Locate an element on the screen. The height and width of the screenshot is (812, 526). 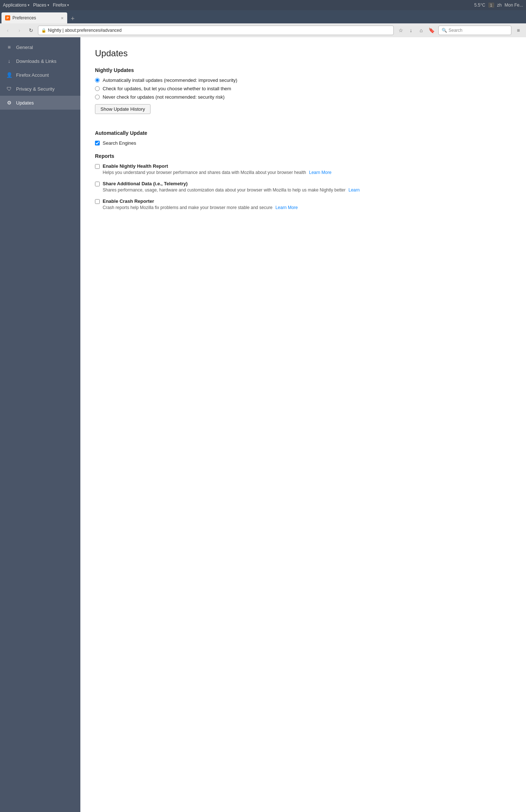
reports-section: Reports Enable Nightly Health Report Hel… is located at coordinates (303, 182).